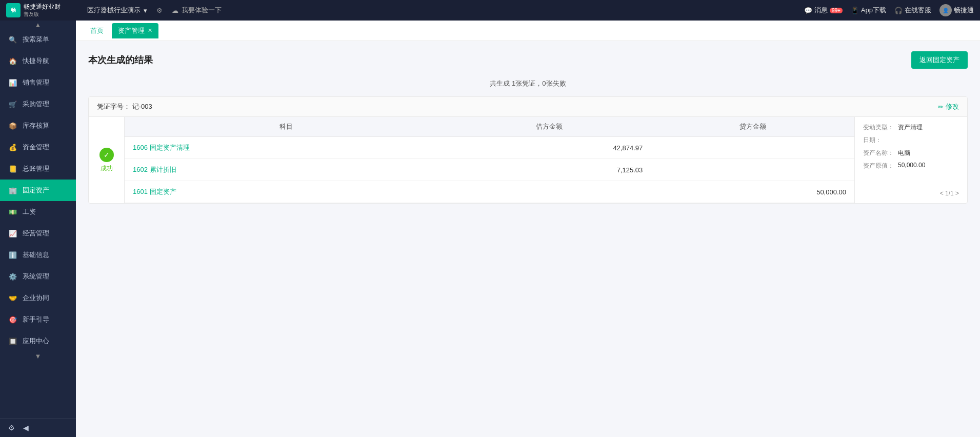  Describe the element at coordinates (121, 60) in the screenshot. I see `page-title: 本次生成的结果` at that location.